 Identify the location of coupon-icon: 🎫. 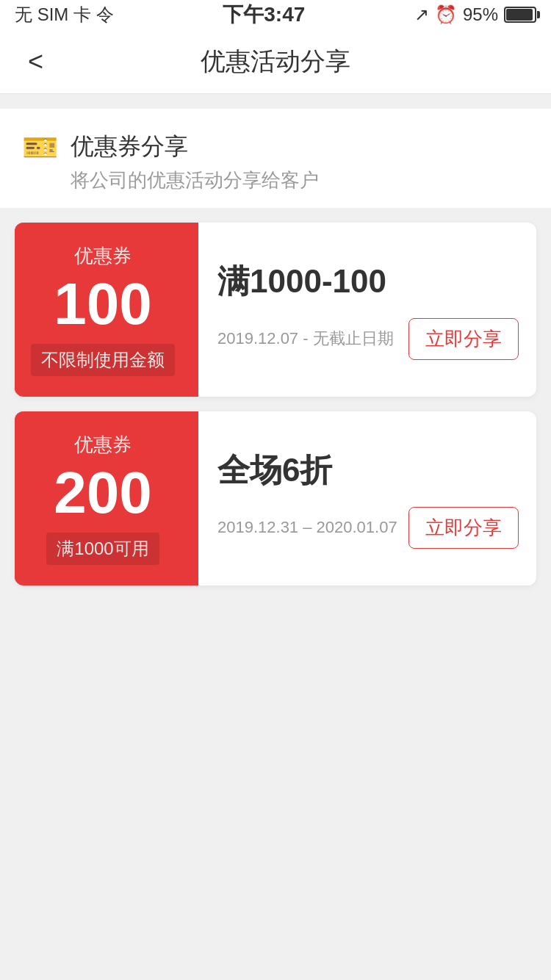
(40, 147).